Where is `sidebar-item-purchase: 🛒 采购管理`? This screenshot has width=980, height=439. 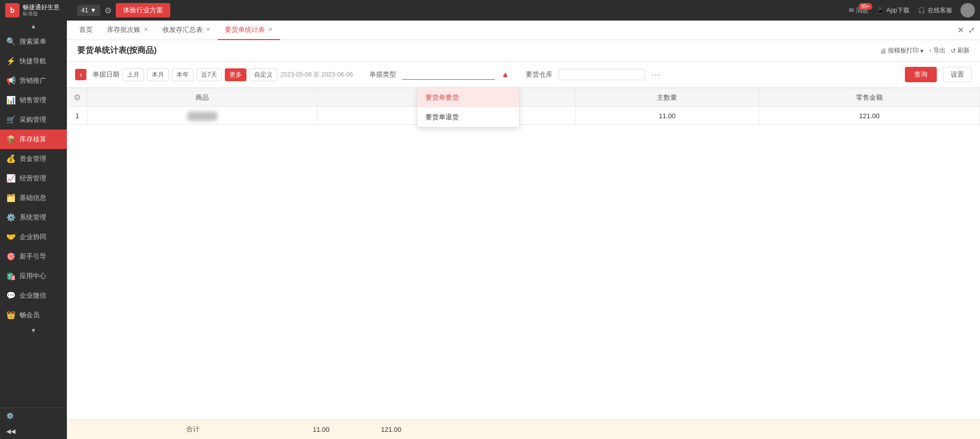
sidebar-item-purchase: 🛒 采购管理 is located at coordinates (33, 120).